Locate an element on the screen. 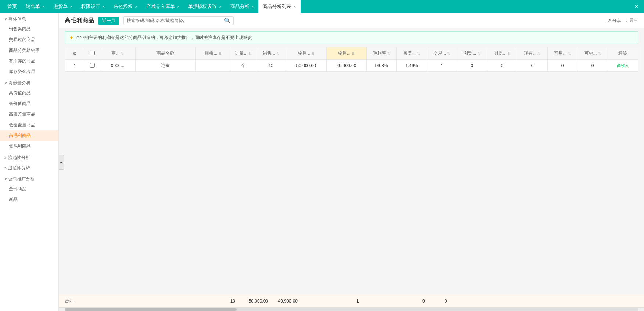 The width and height of the screenshot is (644, 311). close-tab-sales: × is located at coordinates (43, 7).